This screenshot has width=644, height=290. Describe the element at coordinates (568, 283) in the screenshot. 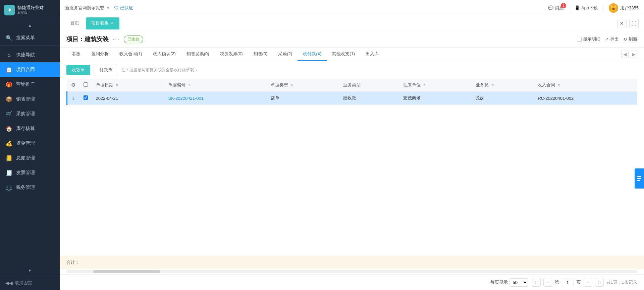

I see `page-number-input` at that location.